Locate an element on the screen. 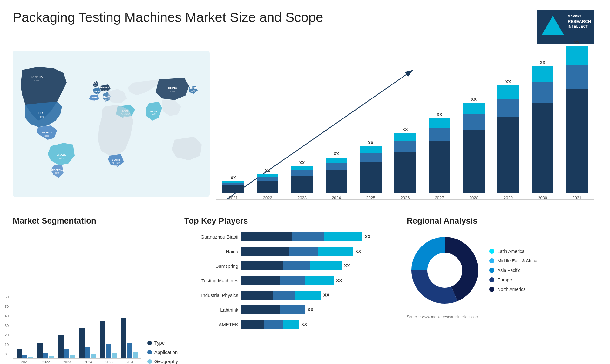 The width and height of the screenshot is (610, 364). page-title: Packaging Testing Machines Market Size a… is located at coordinates (168, 17).